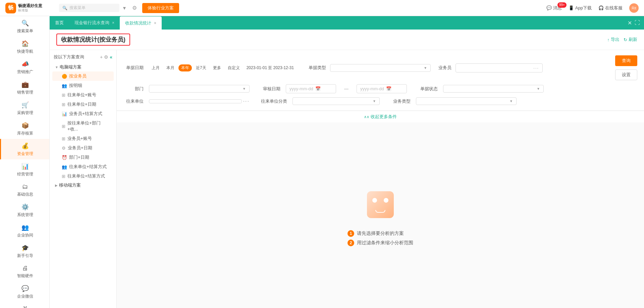 This screenshot has width=644, height=308. Describe the element at coordinates (82, 95) in the screenshot. I see `tree-child-label-partner-account: 往来单位+账号` at that location.